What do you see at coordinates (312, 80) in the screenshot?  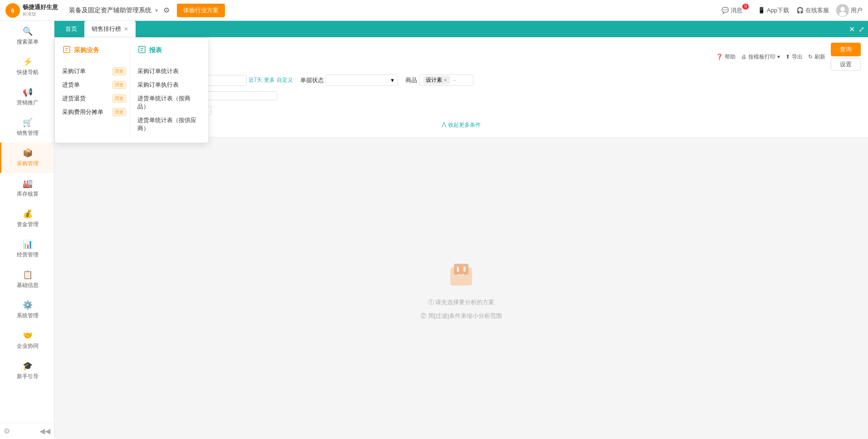 I see `doc-status-label: 单据状态` at bounding box center [312, 80].